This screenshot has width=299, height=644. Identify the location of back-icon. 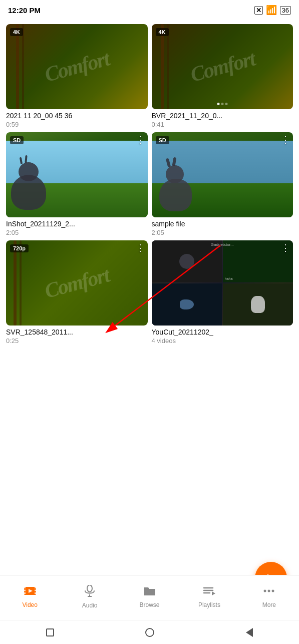
(249, 632).